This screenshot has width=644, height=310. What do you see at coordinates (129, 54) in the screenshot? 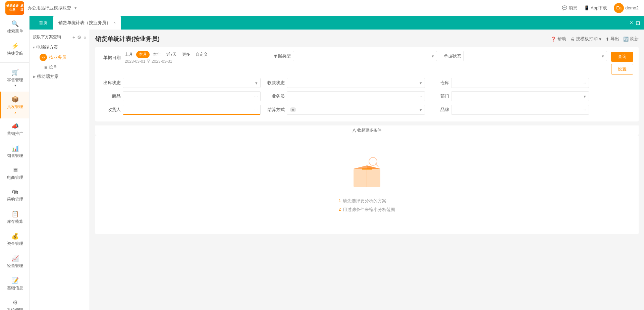
I see `date-tab-prev-month: 上月` at bounding box center [129, 54].